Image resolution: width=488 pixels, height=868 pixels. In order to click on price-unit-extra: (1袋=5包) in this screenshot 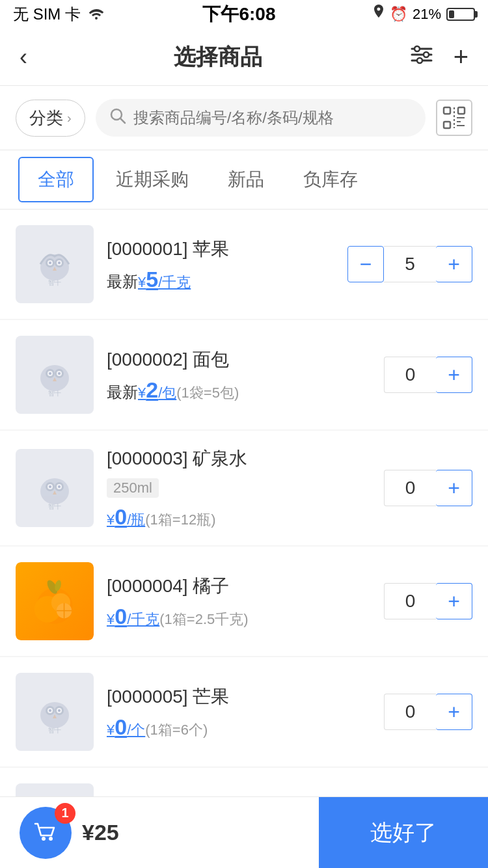, I will do `click(208, 393)`.